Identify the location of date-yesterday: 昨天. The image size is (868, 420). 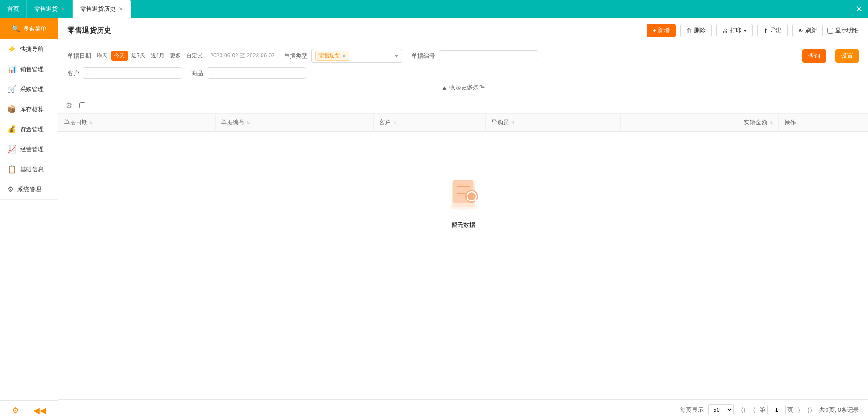
(102, 56).